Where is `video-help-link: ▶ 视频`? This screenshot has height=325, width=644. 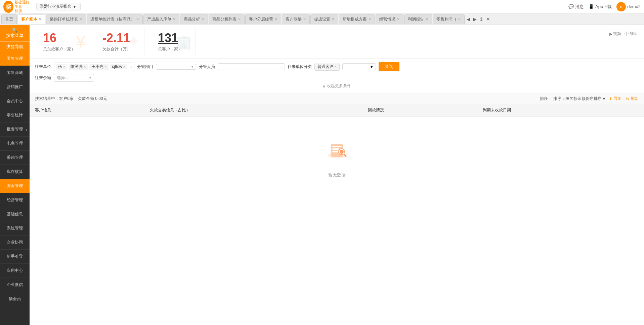 video-help-link: ▶ 视频 is located at coordinates (615, 34).